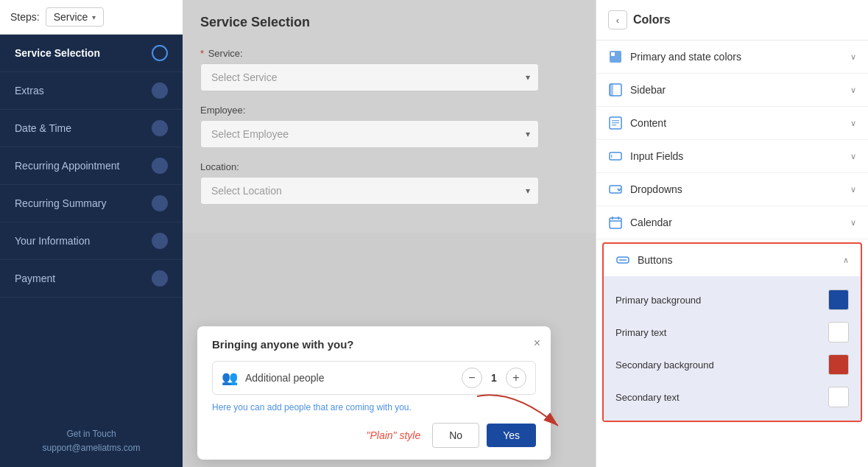 The image size is (868, 467). Describe the element at coordinates (91, 91) in the screenshot. I see `sidebar-item-extras: Extras` at that location.